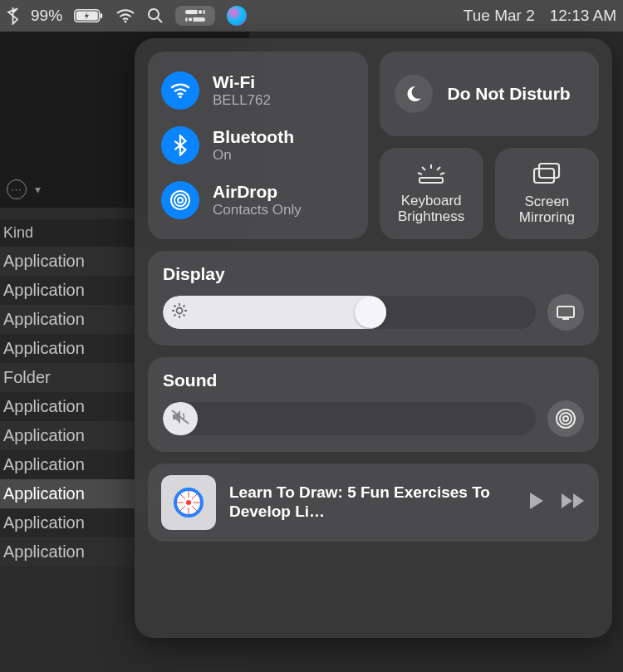 This screenshot has height=672, width=623. I want to click on bluetooth-menu-icon, so click(13, 16).